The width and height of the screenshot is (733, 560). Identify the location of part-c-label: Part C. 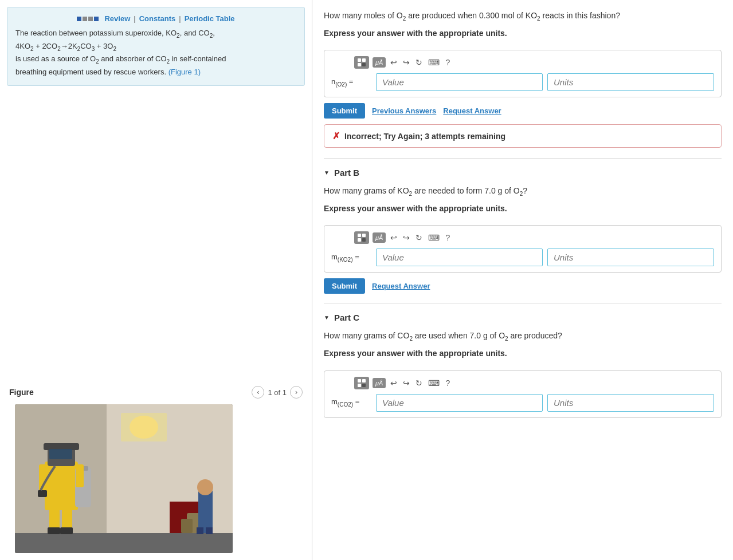
(347, 317).